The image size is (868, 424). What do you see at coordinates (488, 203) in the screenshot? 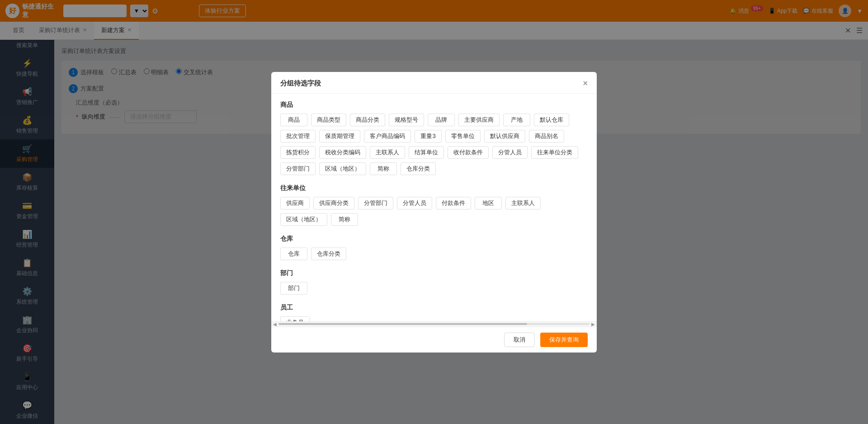
I see `field-tag-partner-5: 地区` at bounding box center [488, 203].